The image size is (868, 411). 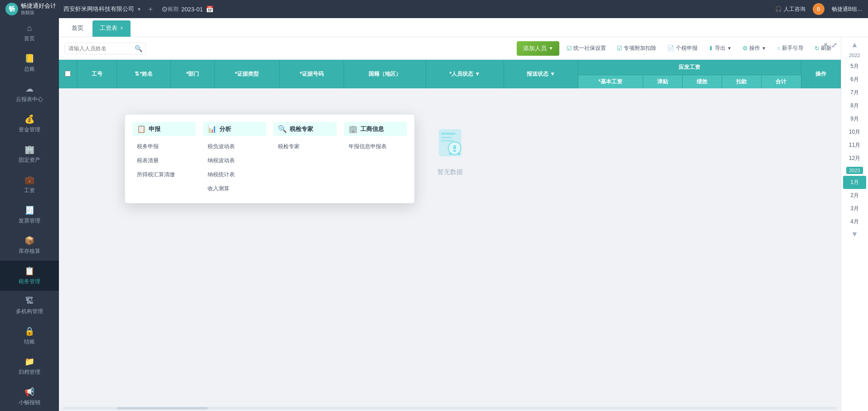 What do you see at coordinates (855, 132) in the screenshot?
I see `cal-month-2022-10: 10月` at bounding box center [855, 132].